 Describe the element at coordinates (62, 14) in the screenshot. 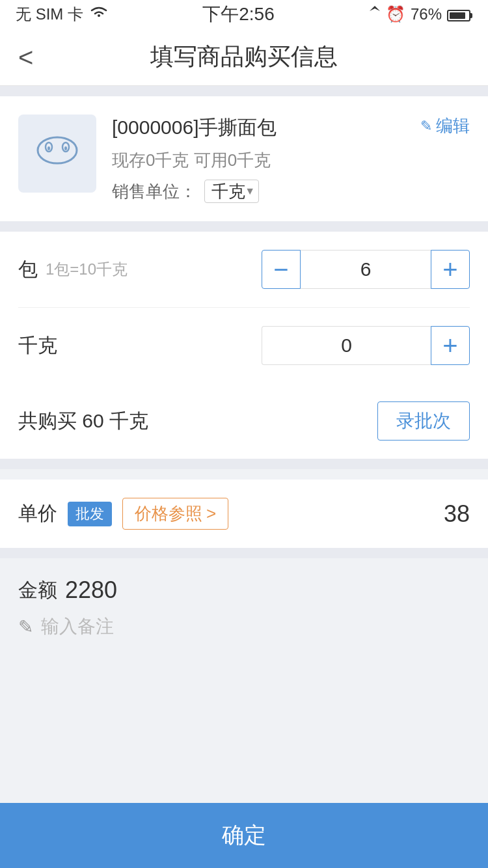

I see `status-left: 无 SIM 卡` at that location.